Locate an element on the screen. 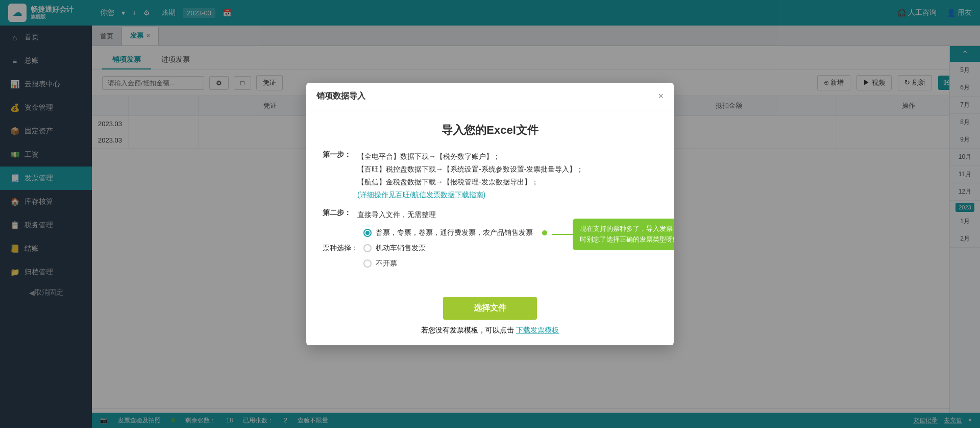 The height and width of the screenshot is (428, 980). step1-line1: 【全电平台】数据下载→【税务数字账户】； is located at coordinates (471, 156).